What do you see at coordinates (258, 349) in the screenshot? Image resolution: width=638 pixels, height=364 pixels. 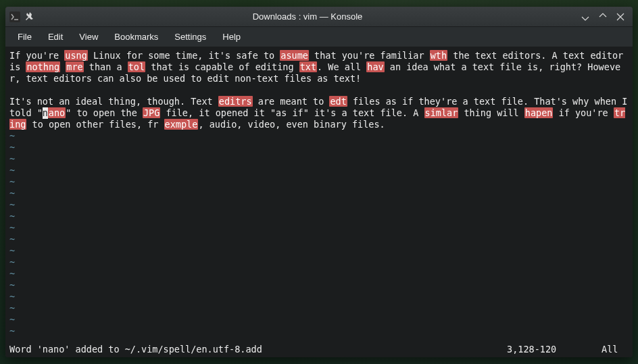 I see `status-message: Word 'nano' added to ~/.vim/spell/en.utf…` at bounding box center [258, 349].